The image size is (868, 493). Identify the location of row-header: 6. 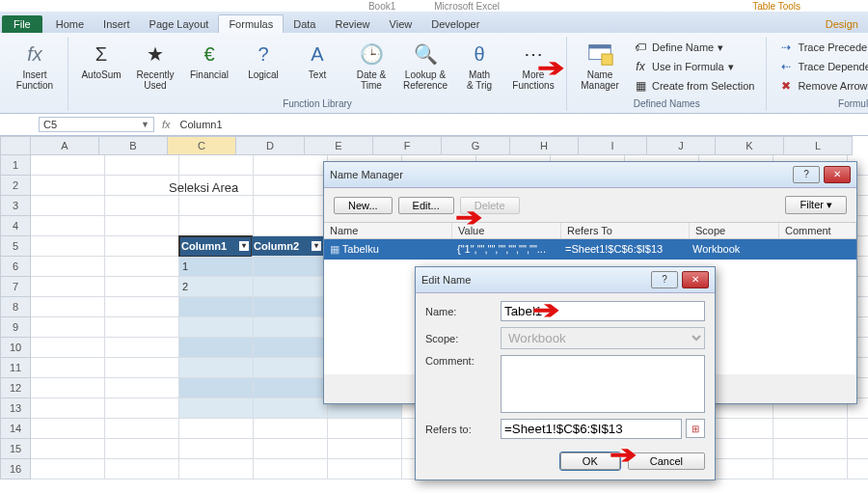
(15, 266).